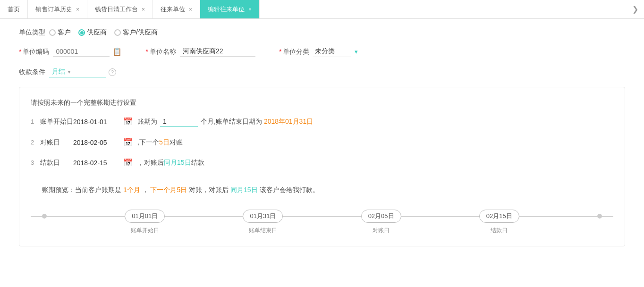 The width and height of the screenshot is (644, 287). Describe the element at coordinates (322, 33) in the screenshot. I see `unit-type-row: 单位类型 客户 供应商 客户/供应商` at that location.